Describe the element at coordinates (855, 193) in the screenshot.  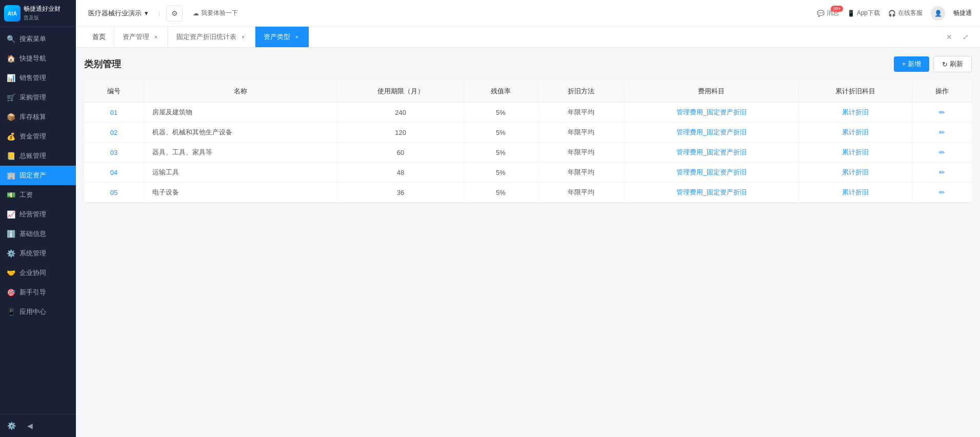
I see `cell-accumulated-4: 累计折旧` at that location.